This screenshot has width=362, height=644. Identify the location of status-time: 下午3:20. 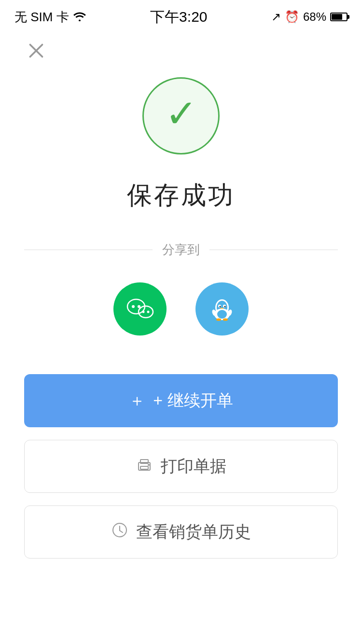
(179, 17).